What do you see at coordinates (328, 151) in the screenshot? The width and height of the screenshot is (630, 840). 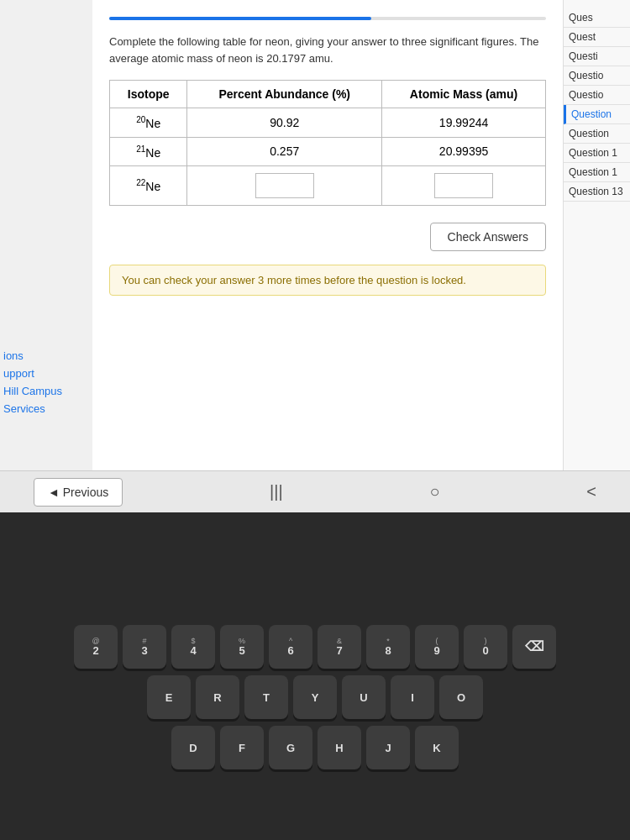 I see `table-row: 21Ne 0.257 20.99395` at bounding box center [328, 151].